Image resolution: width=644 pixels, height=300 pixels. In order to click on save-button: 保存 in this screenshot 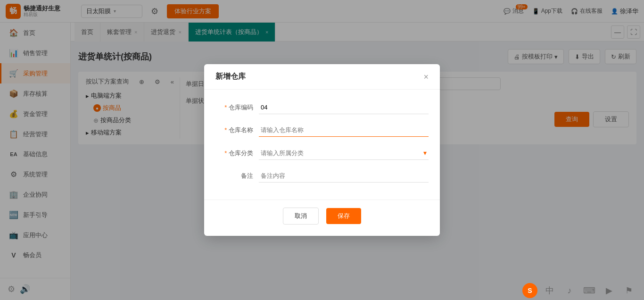, I will do `click(344, 216)`.